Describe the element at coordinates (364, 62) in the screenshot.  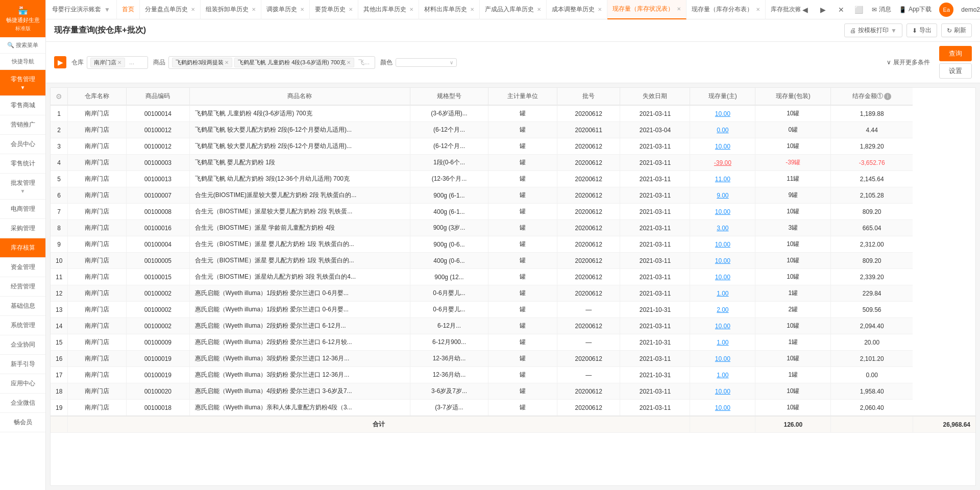
I see `product-more: 飞...` at that location.